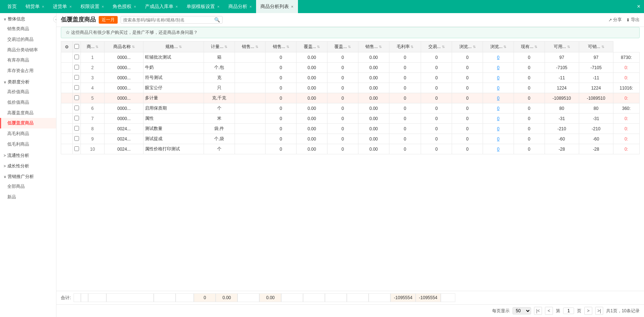 Image resolution: width=644 pixels, height=317 pixels. What do you see at coordinates (588, 311) in the screenshot?
I see `next-page-button: >` at bounding box center [588, 311].